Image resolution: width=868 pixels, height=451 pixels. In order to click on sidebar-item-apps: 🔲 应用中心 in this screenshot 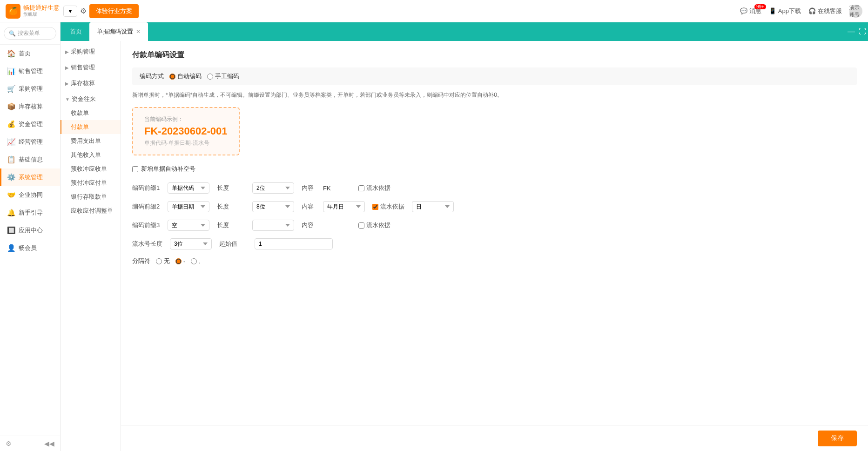, I will do `click(30, 230)`.